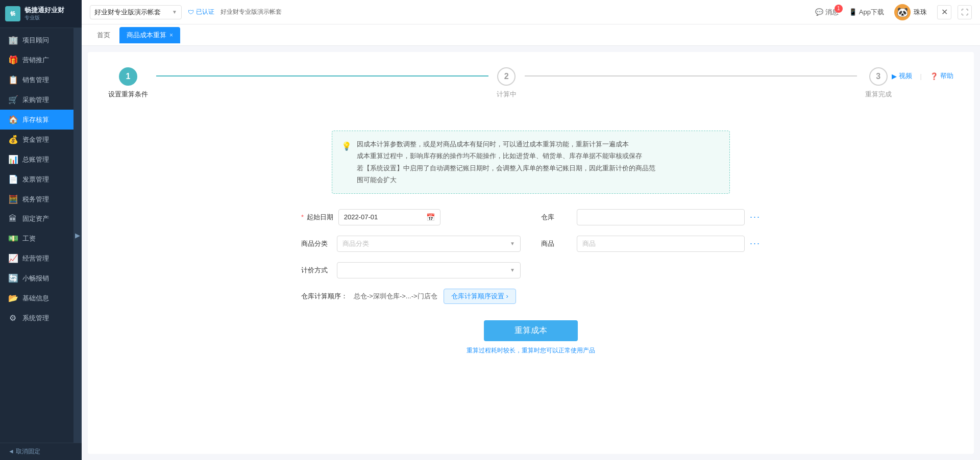  What do you see at coordinates (44, 18) in the screenshot?
I see `app-subtitle: 专业版` at bounding box center [44, 18].